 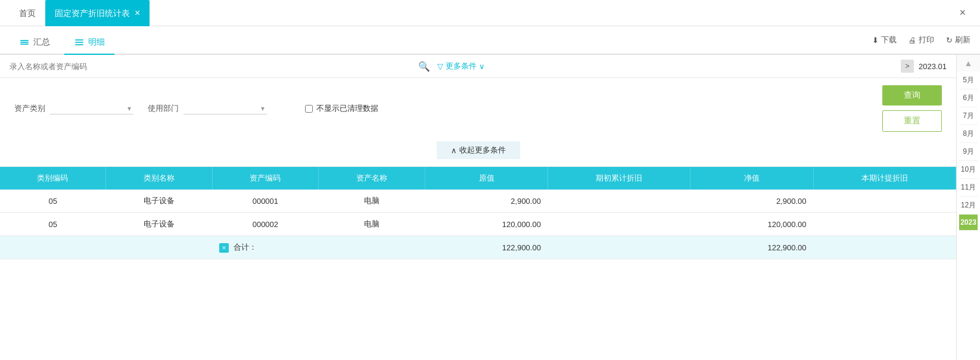 What do you see at coordinates (968, 207) in the screenshot?
I see `month-sidebar: ▲ 5月6月7月8月9月10月11月12月2023` at bounding box center [968, 207].